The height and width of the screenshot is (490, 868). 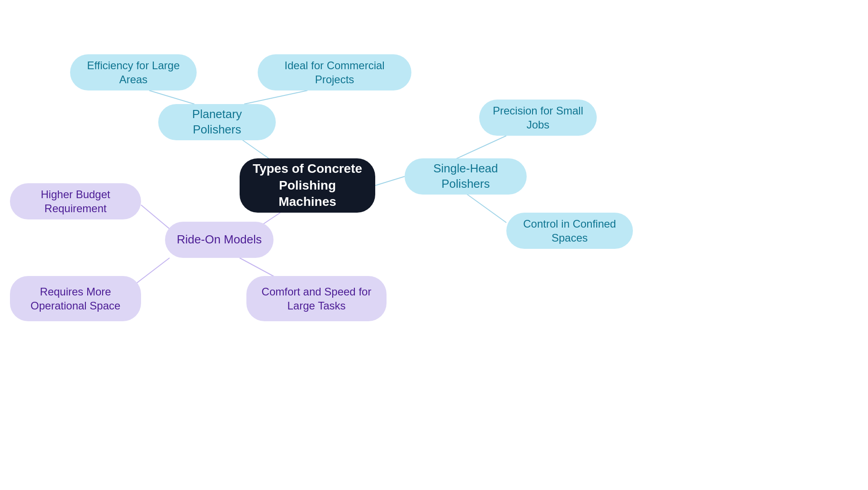 What do you see at coordinates (75, 299) in the screenshot?
I see `space-node: Requires More Operational Space` at bounding box center [75, 299].